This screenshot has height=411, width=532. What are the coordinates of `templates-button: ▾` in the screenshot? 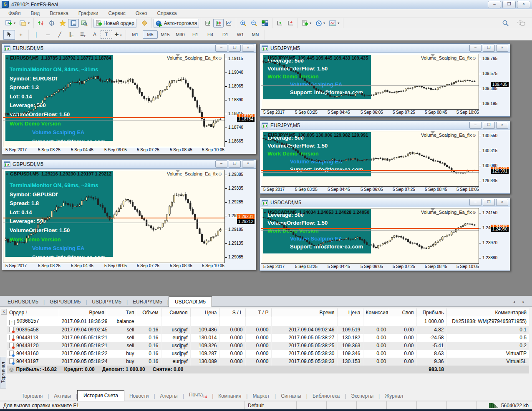 It's located at (334, 23).